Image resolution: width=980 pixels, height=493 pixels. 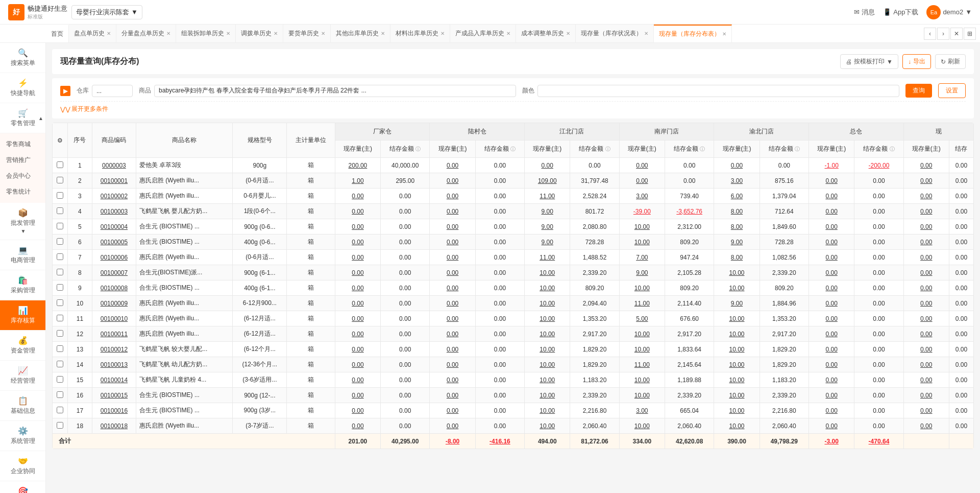 I want to click on sidebar-item-retail-mgmt: 🛒 零售管理 ▲, so click(x=22, y=119).